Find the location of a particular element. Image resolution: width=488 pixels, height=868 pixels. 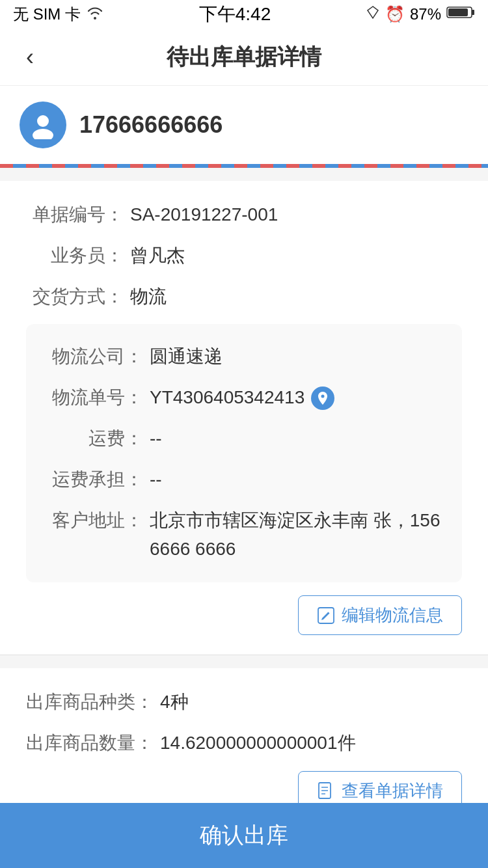

order-no-value: SA-20191227-001 is located at coordinates (293, 215).